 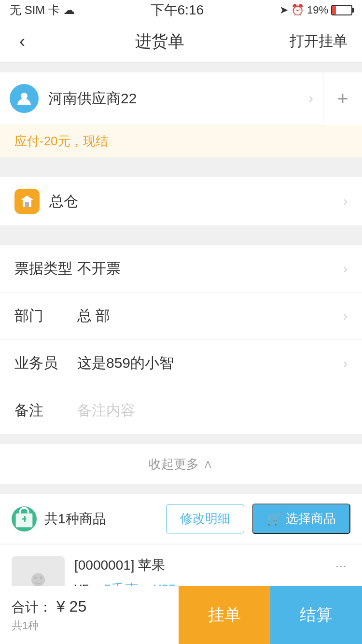 I want to click on select-product-button: 🛒 选择商品, so click(x=301, y=518).